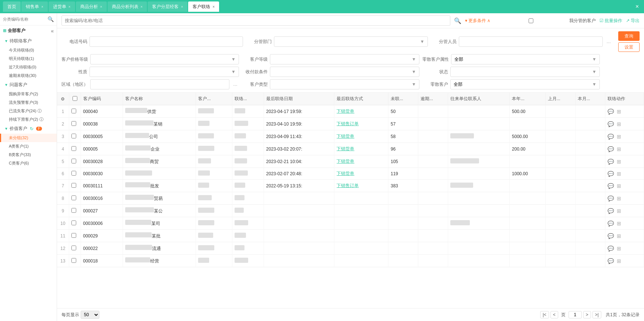 This screenshot has height=321, width=644. I want to click on payment-select: ▼, so click(345, 72).